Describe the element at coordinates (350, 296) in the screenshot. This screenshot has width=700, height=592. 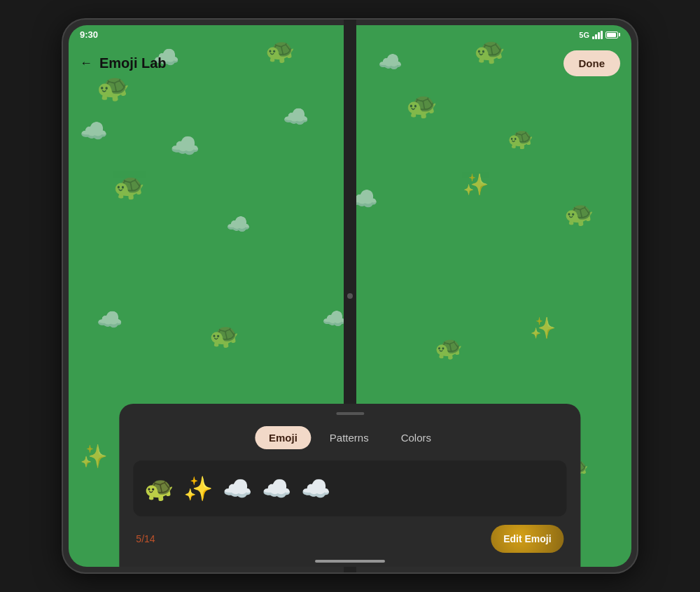
I see `camera-dot` at that location.